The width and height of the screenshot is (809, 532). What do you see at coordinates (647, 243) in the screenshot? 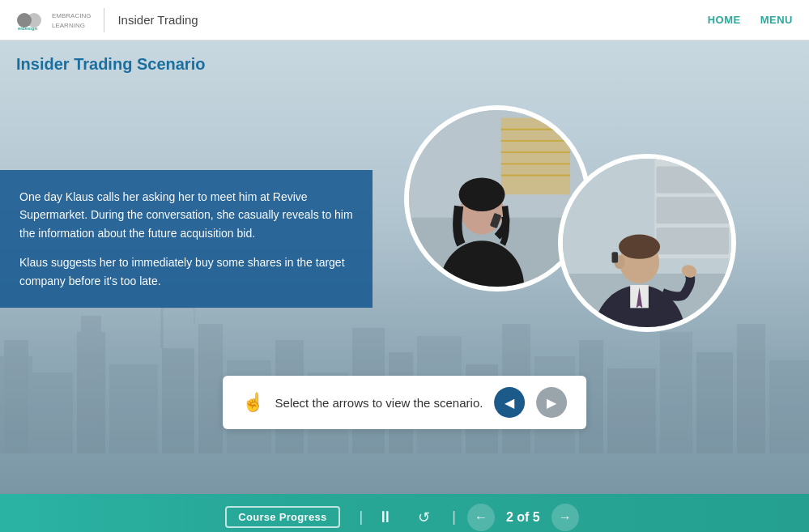
I see `man-svg` at bounding box center [647, 243].